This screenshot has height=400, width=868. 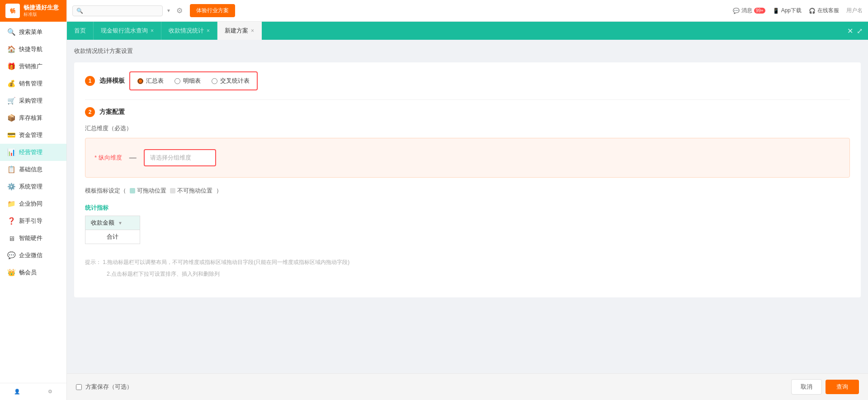 What do you see at coordinates (118, 11) in the screenshot?
I see `topbar-search: 🔍` at bounding box center [118, 11].